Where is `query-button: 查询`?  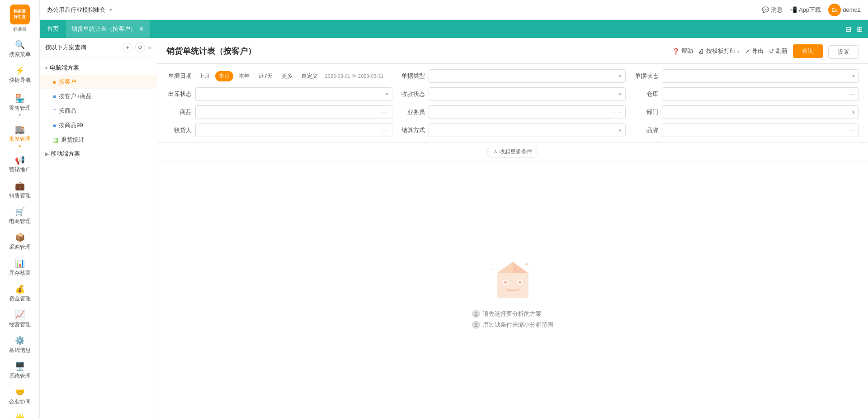
query-button: 查询 is located at coordinates (808, 51).